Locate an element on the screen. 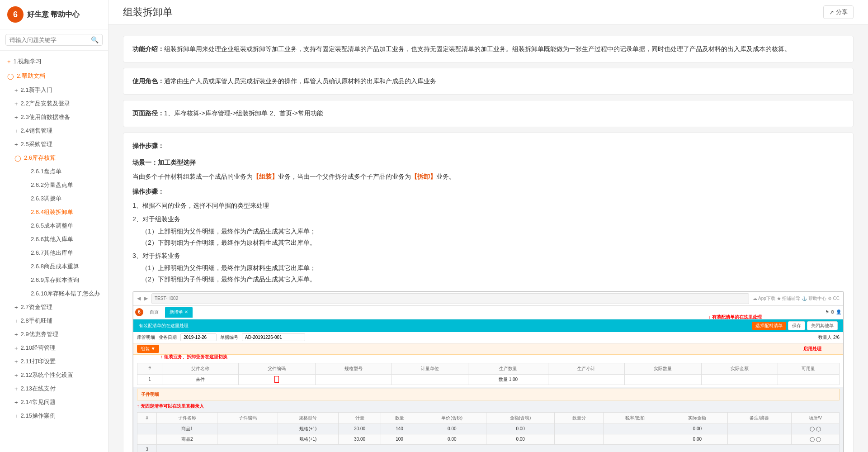 This screenshot has height=452, width=868. step3-sub-1: （1）上部明细为父件明细，最终作为原材料生成其它出库单； is located at coordinates (493, 268).